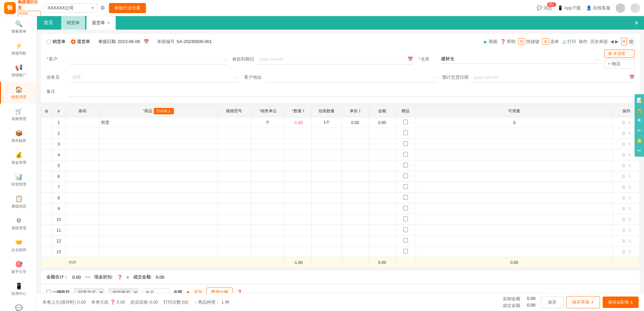 This screenshot has width=644, height=311. Describe the element at coordinates (350, 77) in the screenshot. I see `customer-address-input` at that location.